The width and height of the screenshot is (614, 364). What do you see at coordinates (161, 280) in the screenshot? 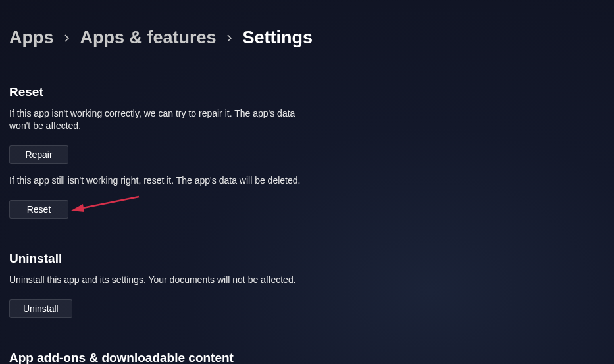
I see `uninstall-description: Uninstall this app and its settings. You…` at bounding box center [161, 280].